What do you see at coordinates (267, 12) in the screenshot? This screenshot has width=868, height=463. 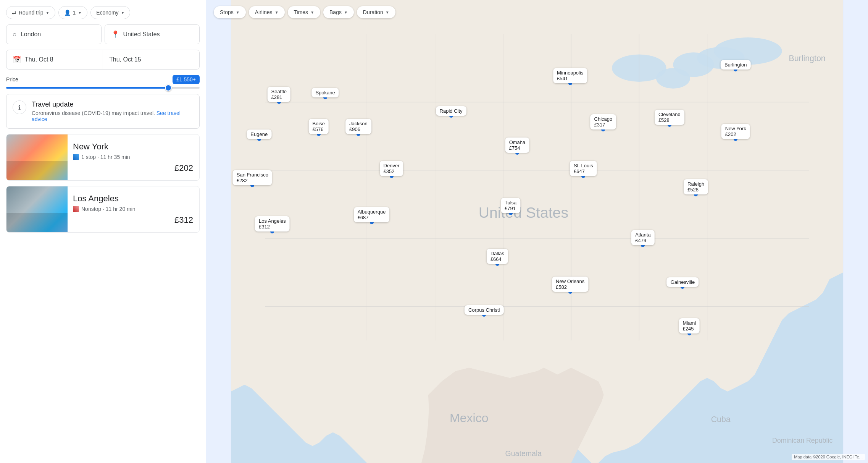 I see `filter-airlines: Airlines ▼` at bounding box center [267, 12].